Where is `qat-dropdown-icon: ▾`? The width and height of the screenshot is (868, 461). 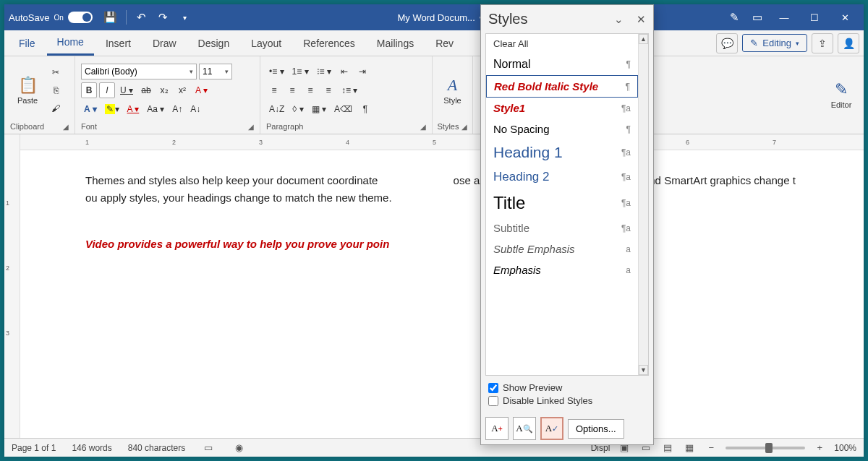 qat-dropdown-icon: ▾ is located at coordinates (185, 17).